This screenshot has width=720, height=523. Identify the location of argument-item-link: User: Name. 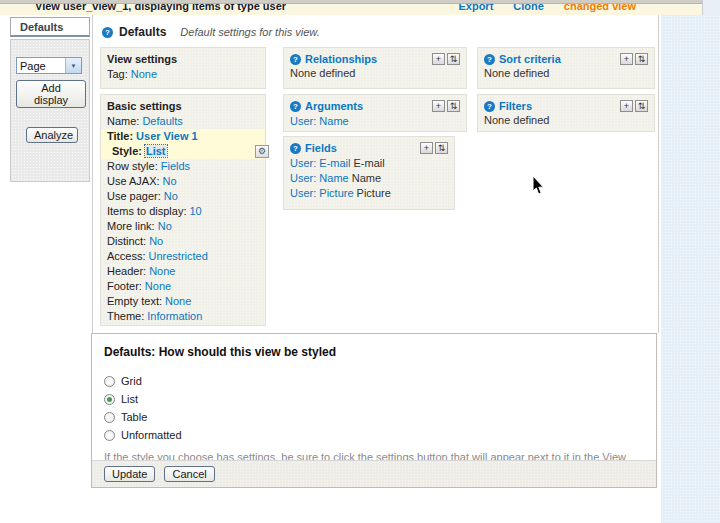
(320, 121).